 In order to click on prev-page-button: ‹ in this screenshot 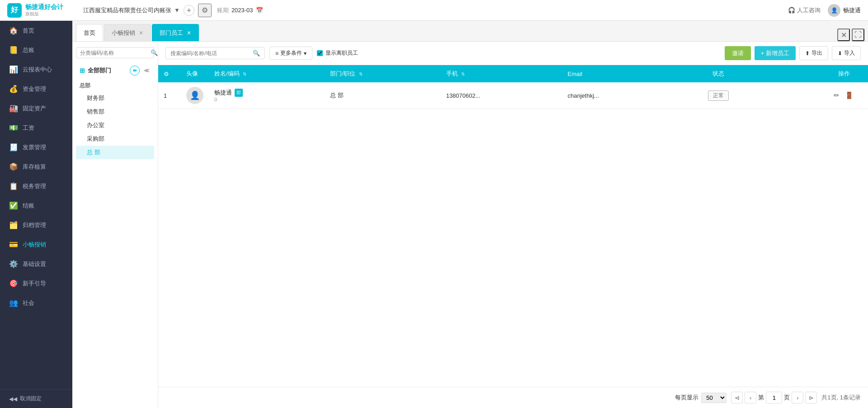, I will do `click(750, 398)`.